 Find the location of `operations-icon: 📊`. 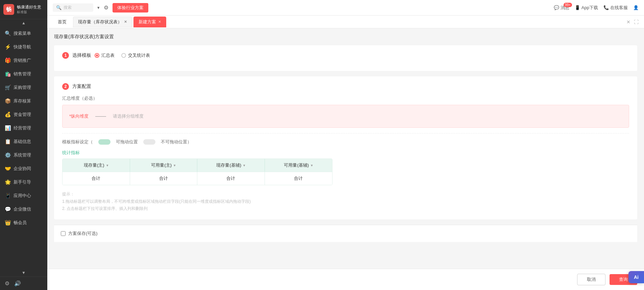

operations-icon: 📊 is located at coordinates (8, 128).